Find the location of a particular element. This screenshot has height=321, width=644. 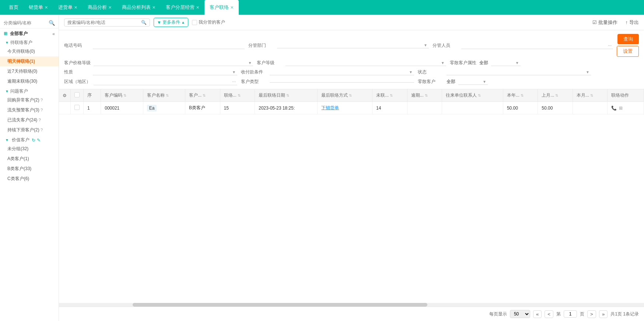

more-filter-btn: ▼ 更多条件 ▲ is located at coordinates (171, 22).